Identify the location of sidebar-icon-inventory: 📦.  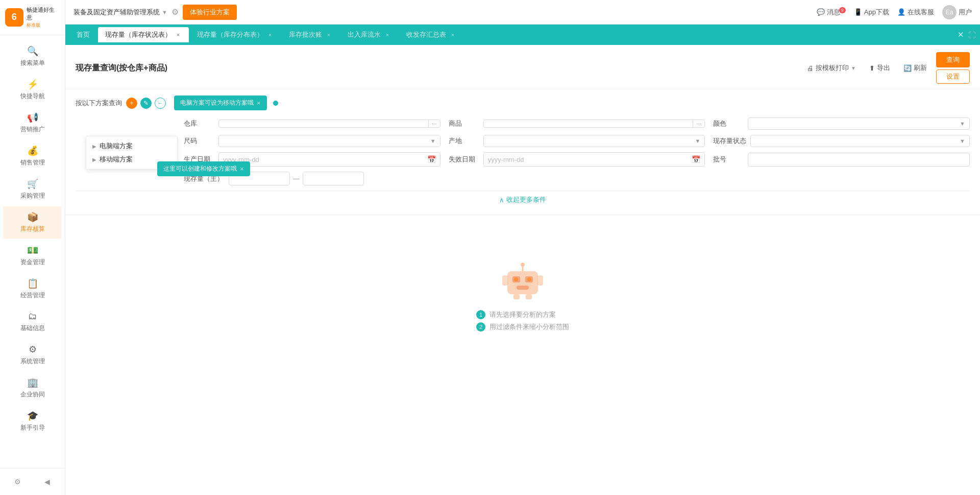
(33, 217).